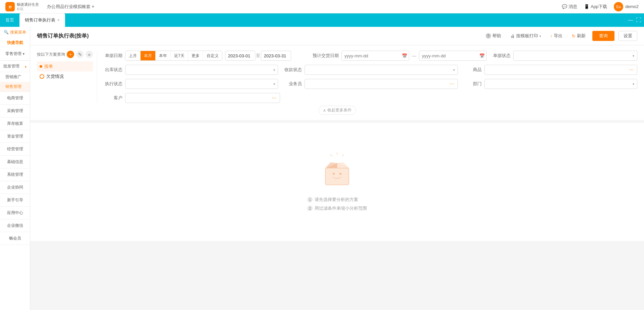  I want to click on expected-date-from-wrap: 📅, so click(375, 56).